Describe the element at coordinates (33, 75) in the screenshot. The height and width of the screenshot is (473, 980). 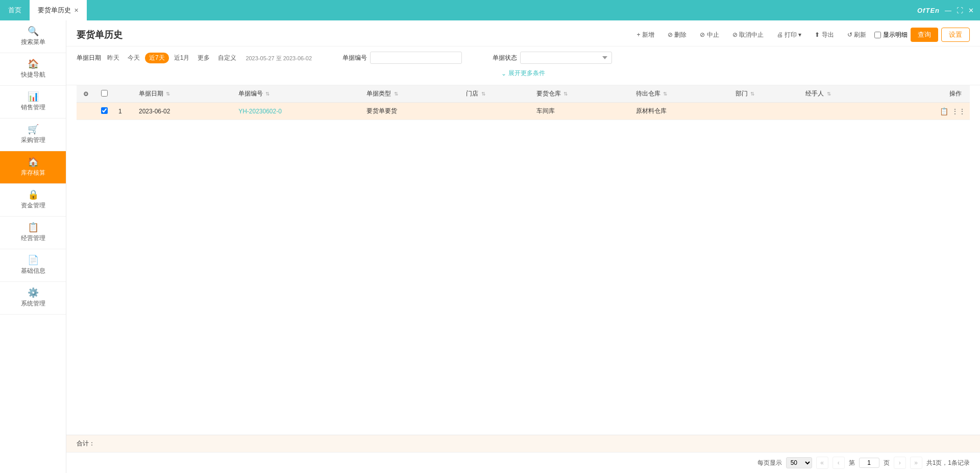
I see `sidebar-item-label: 快捷导航` at that location.